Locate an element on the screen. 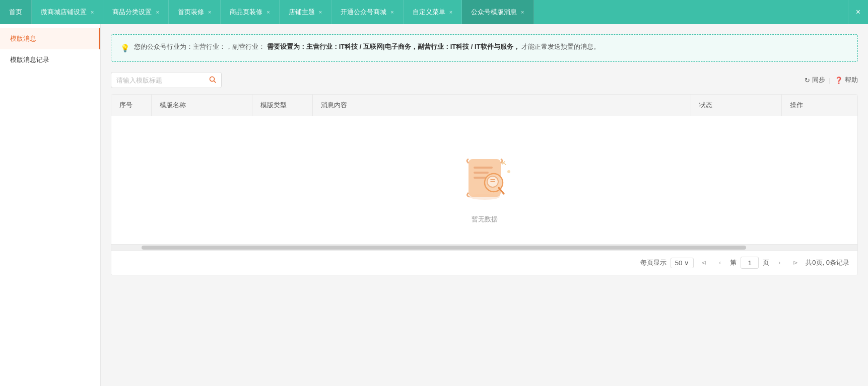 The height and width of the screenshot is (386, 868). close-tab-shop-theme: × is located at coordinates (320, 12).